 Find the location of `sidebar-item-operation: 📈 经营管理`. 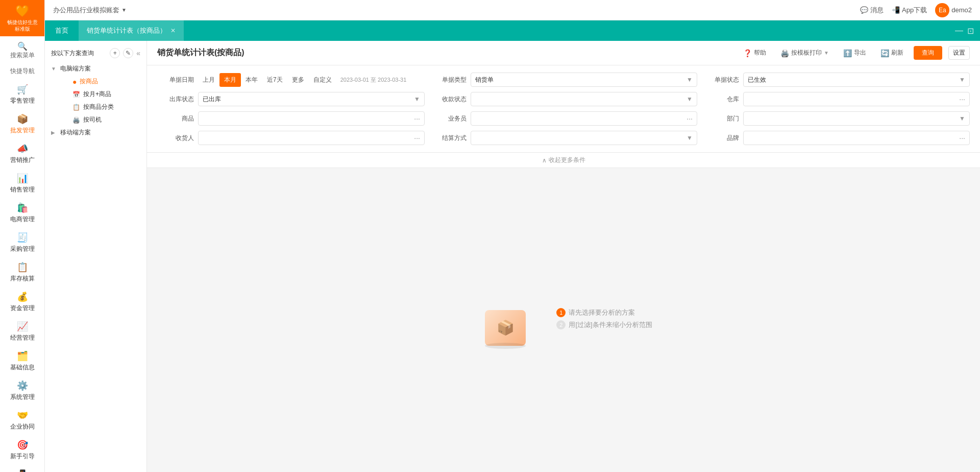

sidebar-item-operation: 📈 经营管理 is located at coordinates (22, 332).